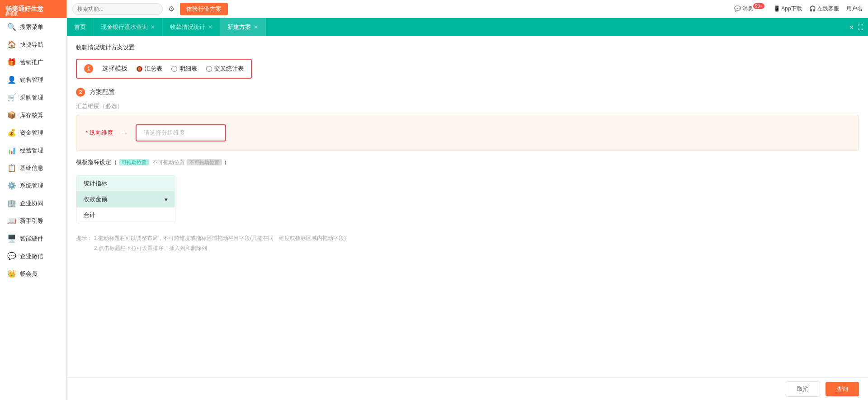 The height and width of the screenshot is (400, 868). I want to click on topbar-right: 💬 消息 99+ 📱 App下载 🎧 在线客服 用户名, so click(798, 9).